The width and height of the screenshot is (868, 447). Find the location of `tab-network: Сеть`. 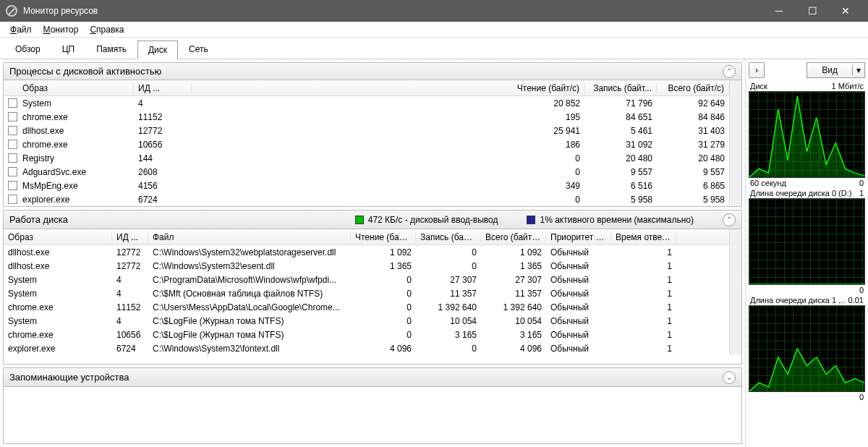

tab-network: Сеть is located at coordinates (198, 49).